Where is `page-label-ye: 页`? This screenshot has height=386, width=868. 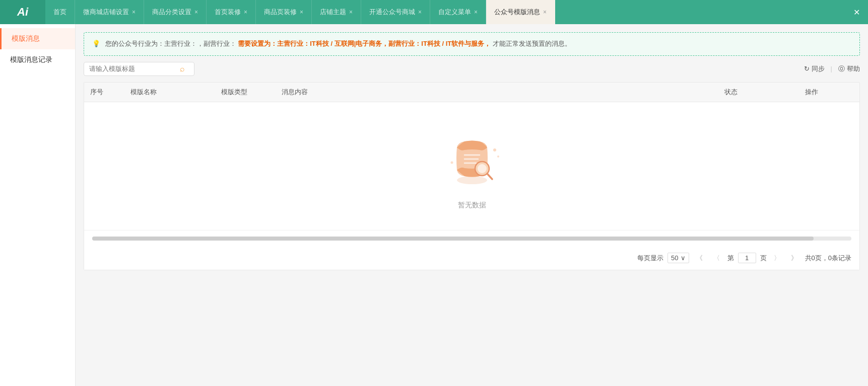 page-label-ye: 页 is located at coordinates (764, 258).